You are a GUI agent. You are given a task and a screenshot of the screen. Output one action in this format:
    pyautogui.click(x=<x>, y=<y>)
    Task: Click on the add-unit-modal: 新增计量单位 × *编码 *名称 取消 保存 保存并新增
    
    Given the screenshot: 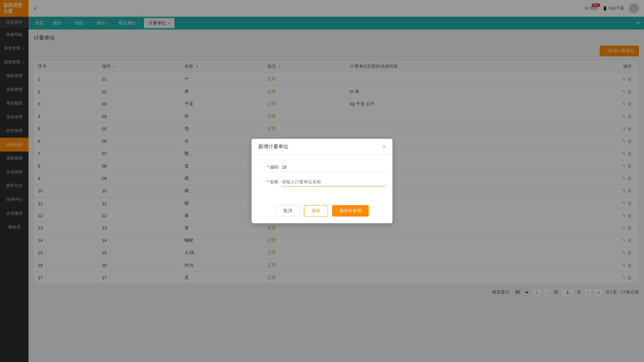 What is the action you would take?
    pyautogui.click(x=322, y=181)
    